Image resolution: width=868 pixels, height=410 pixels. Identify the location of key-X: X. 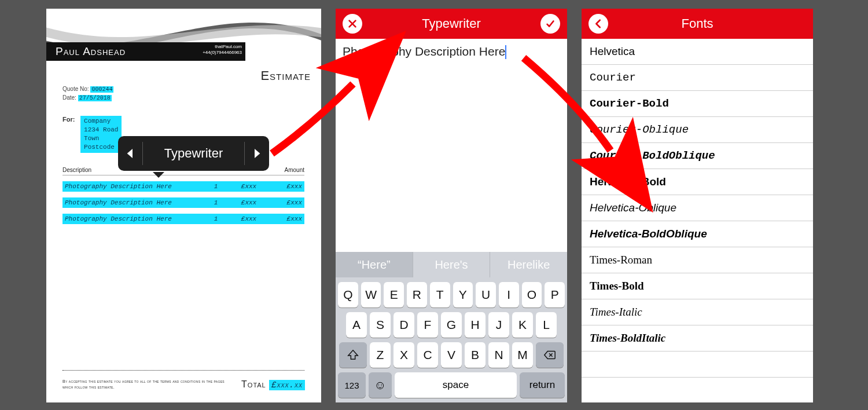
(404, 355).